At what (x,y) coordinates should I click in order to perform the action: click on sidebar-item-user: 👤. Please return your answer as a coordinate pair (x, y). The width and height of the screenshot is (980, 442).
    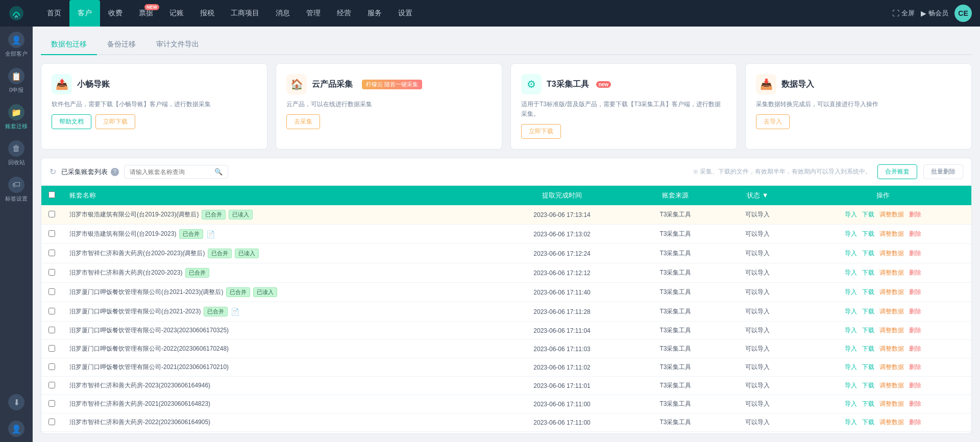
    Looking at the image, I should click on (16, 429).